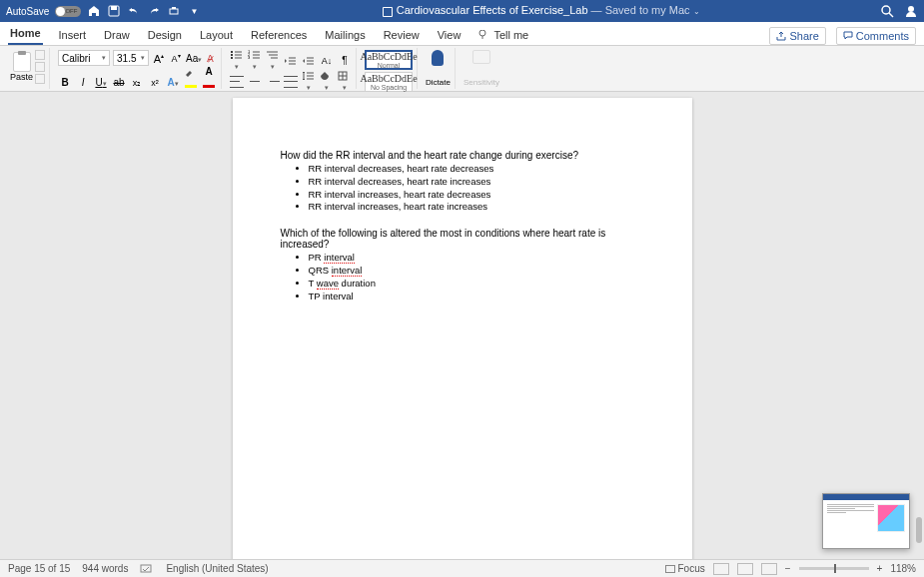 This screenshot has width=924, height=577. Describe the element at coordinates (255, 60) in the screenshot. I see `numbering-icon: 123▾` at that location.